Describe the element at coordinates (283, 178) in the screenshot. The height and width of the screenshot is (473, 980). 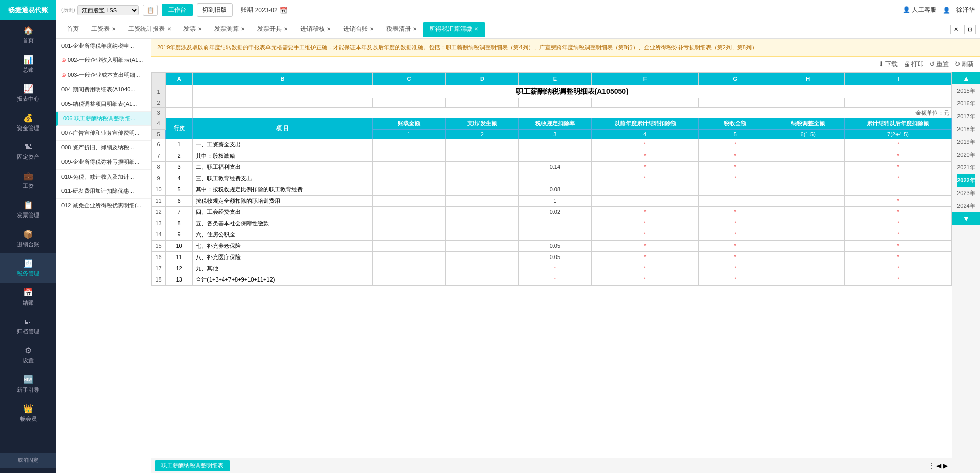
I see `cell-label: 三、职工教育经费支出` at that location.